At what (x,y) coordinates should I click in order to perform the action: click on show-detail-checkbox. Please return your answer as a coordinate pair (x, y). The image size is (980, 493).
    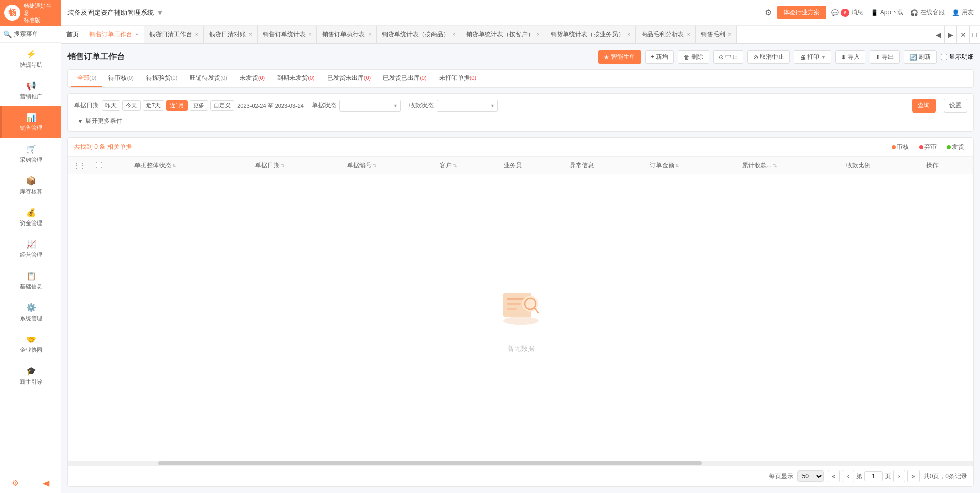
    Looking at the image, I should click on (944, 57).